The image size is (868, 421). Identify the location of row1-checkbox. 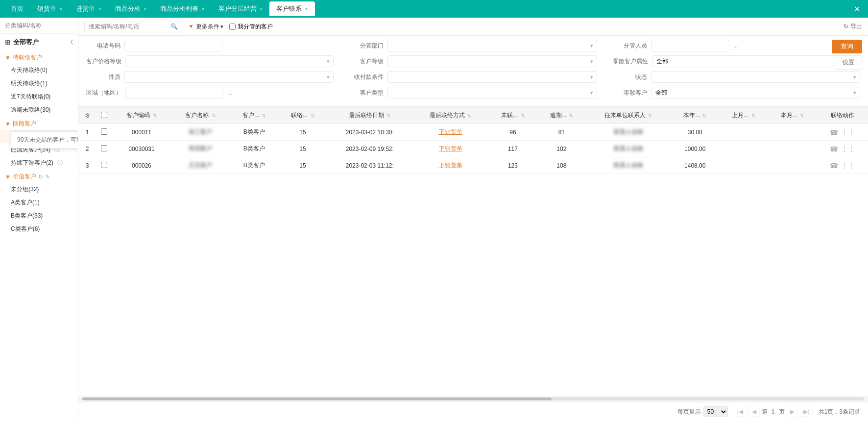
(104, 131).